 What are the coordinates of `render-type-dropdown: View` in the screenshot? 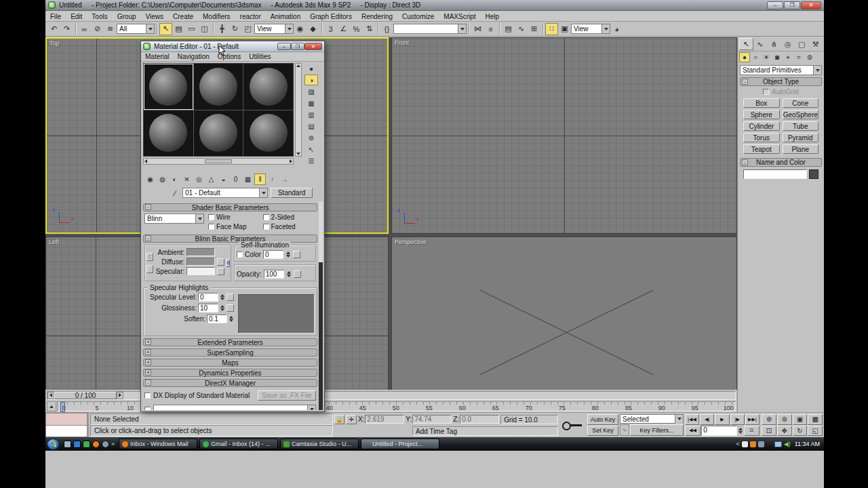 It's located at (591, 28).